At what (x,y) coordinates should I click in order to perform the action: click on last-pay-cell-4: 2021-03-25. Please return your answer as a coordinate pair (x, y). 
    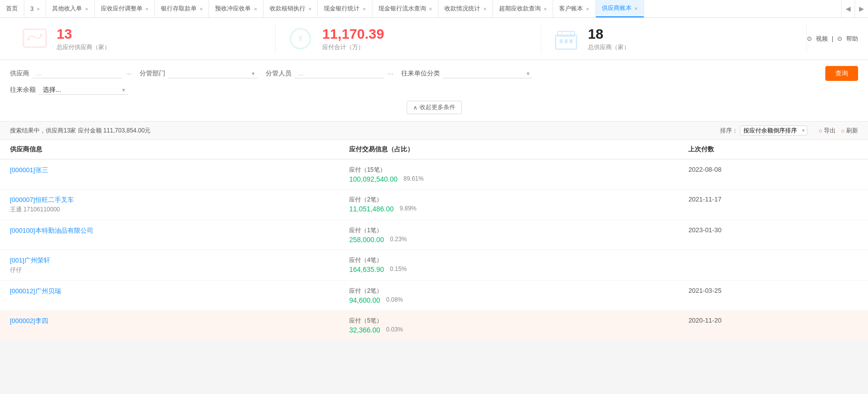
    Looking at the image, I should click on (773, 291).